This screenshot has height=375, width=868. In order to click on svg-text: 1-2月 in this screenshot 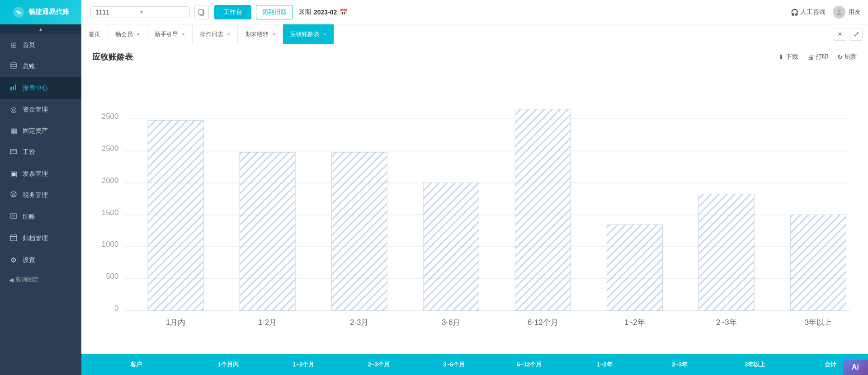, I will do `click(268, 323)`.